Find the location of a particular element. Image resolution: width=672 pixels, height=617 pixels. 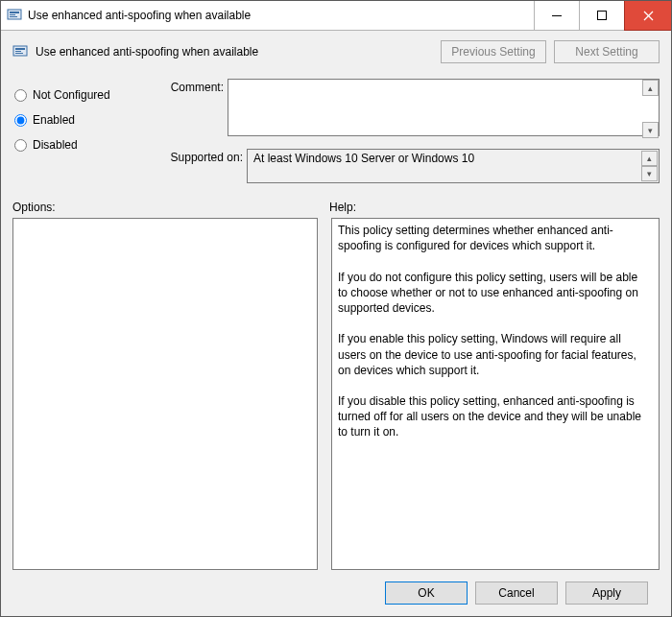

comment-field-row: Comment: ▴ ▾ is located at coordinates (408, 109).